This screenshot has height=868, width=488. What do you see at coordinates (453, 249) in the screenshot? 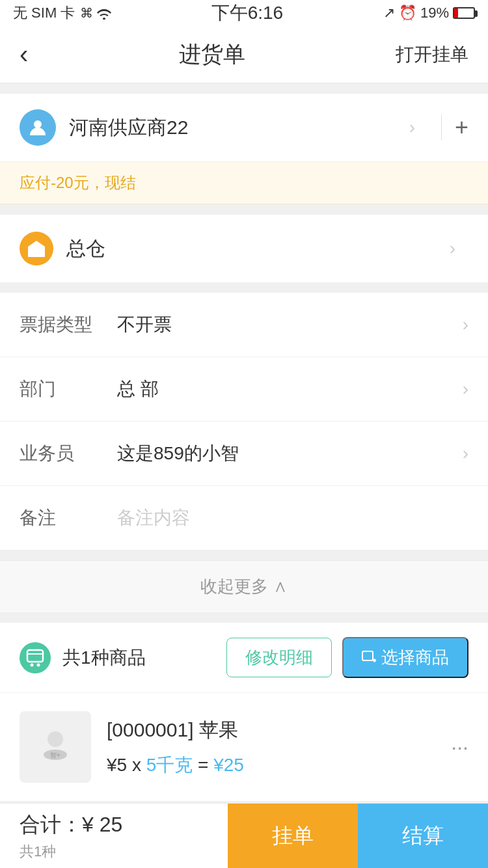
I see `warehouse-chevron-icon: ›` at bounding box center [453, 249].